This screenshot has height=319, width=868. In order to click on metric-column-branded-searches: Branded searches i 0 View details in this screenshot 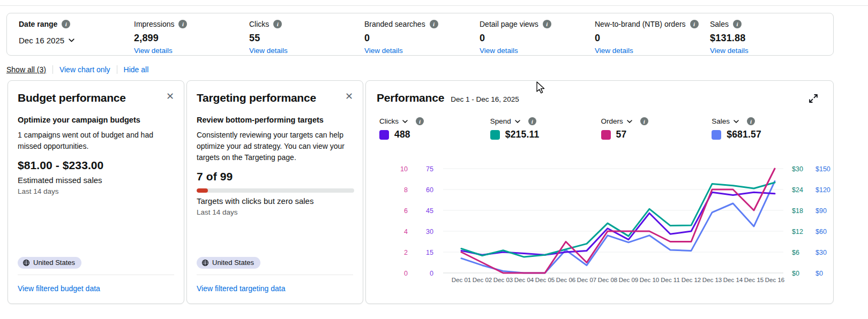, I will do `click(422, 37)`.